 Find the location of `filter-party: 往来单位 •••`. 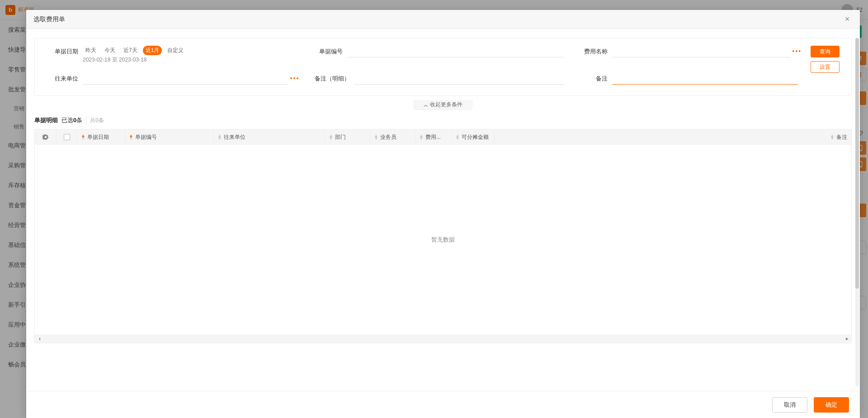

filter-party: 往来单位 ••• is located at coordinates (178, 84).